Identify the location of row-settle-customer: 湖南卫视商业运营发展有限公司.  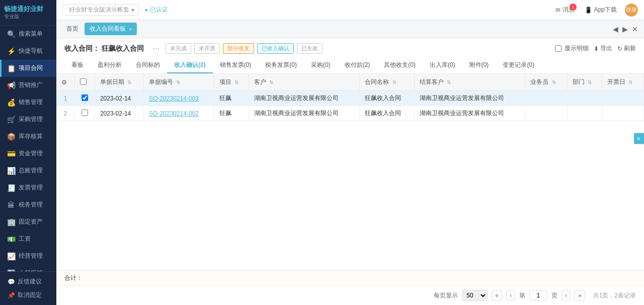
(469, 98).